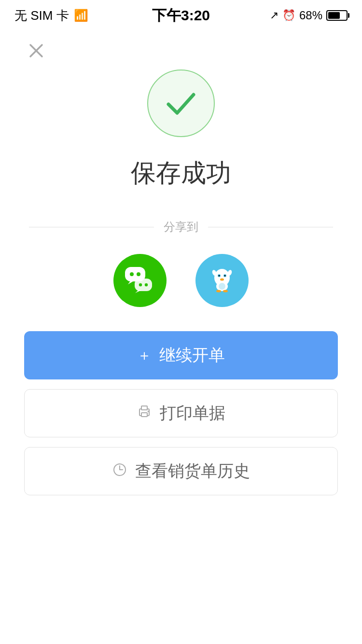  I want to click on history-icon, so click(120, 471).